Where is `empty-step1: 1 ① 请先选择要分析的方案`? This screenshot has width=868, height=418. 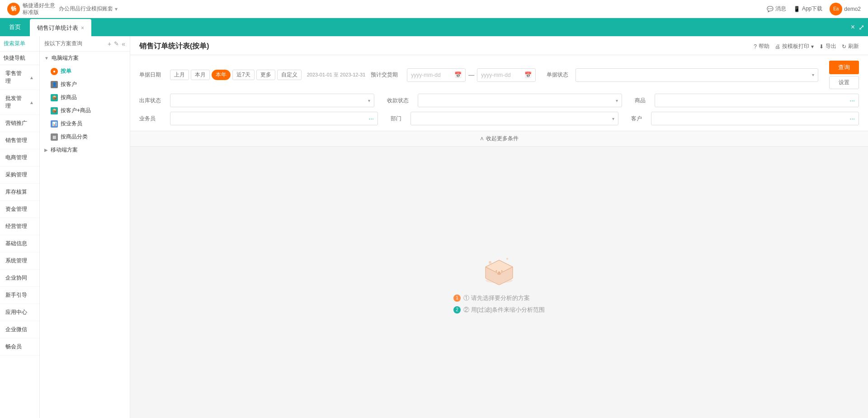 empty-step1: 1 ① 请先选择要分析的方案 is located at coordinates (499, 298).